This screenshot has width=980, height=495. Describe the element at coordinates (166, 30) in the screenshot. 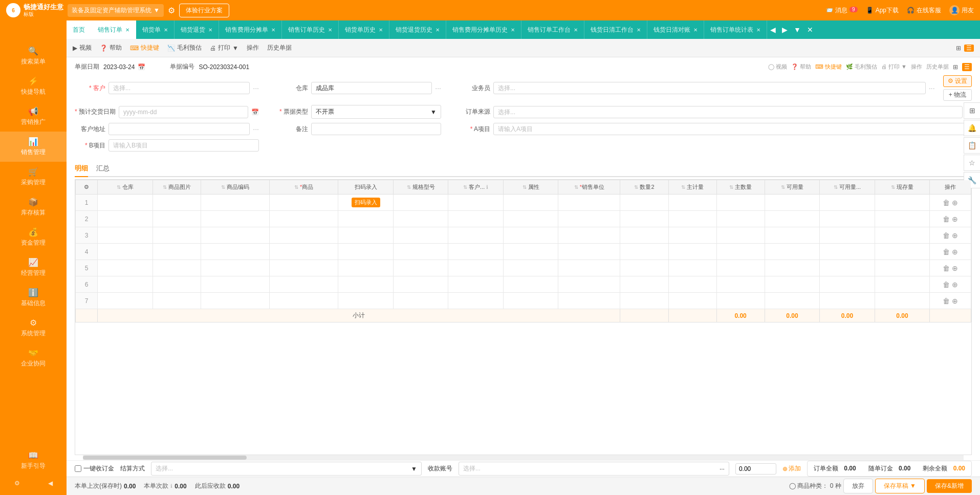

I see `tab-close-sales-delivery: ✕` at that location.